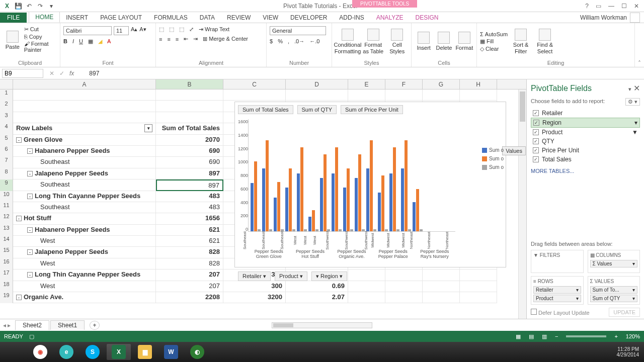 This screenshot has width=644, height=362. I want to click on row-header: 9, so click(7, 185).